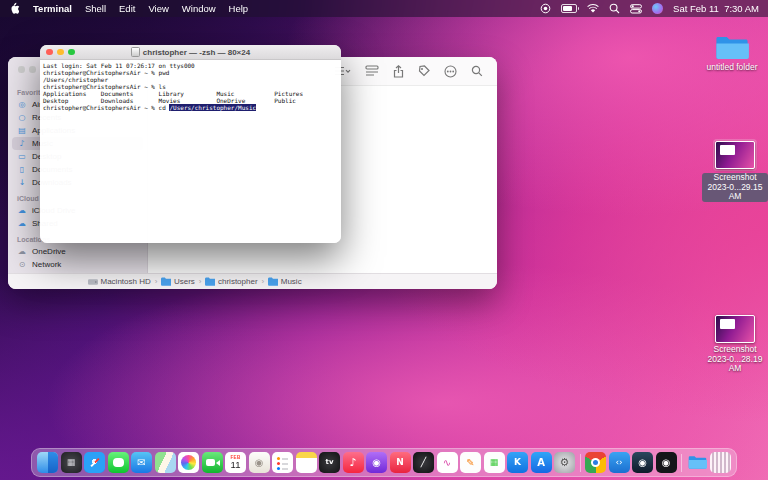 The image size is (768, 480). Describe the element at coordinates (636, 9) in the screenshot. I see `control-center-icon` at that location.